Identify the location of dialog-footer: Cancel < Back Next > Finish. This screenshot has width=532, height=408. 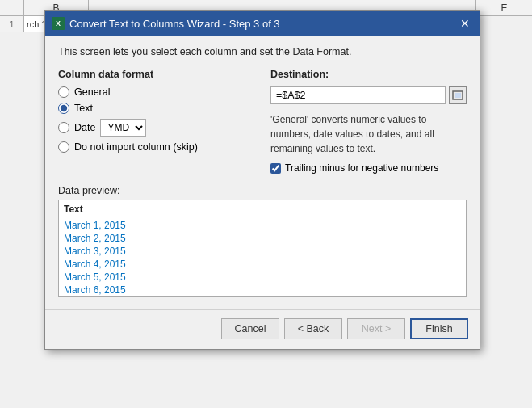
(262, 330).